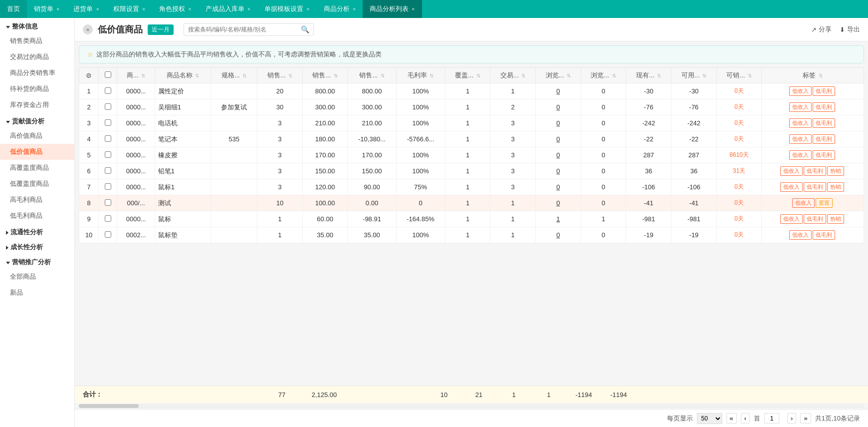 The image size is (868, 427). Describe the element at coordinates (37, 200) in the screenshot. I see `sidebar-item-high-profit: 高毛利商品` at that location.